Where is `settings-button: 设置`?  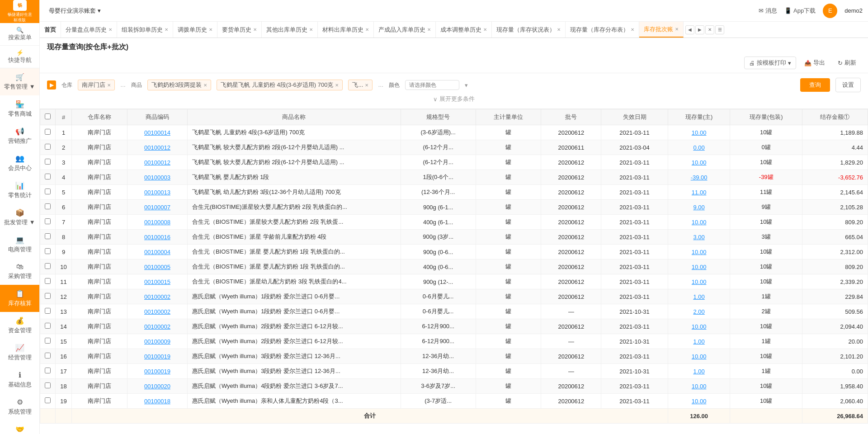 settings-button: 设置 is located at coordinates (848, 85).